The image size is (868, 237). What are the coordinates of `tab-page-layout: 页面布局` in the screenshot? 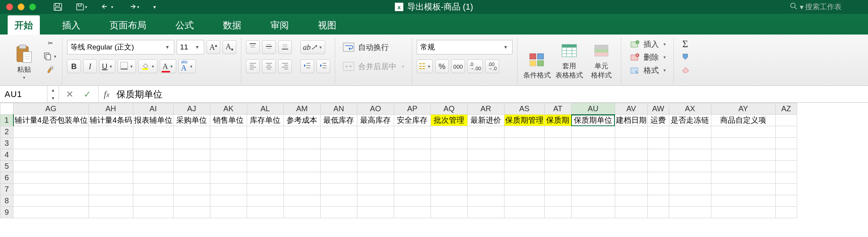 It's located at (128, 25).